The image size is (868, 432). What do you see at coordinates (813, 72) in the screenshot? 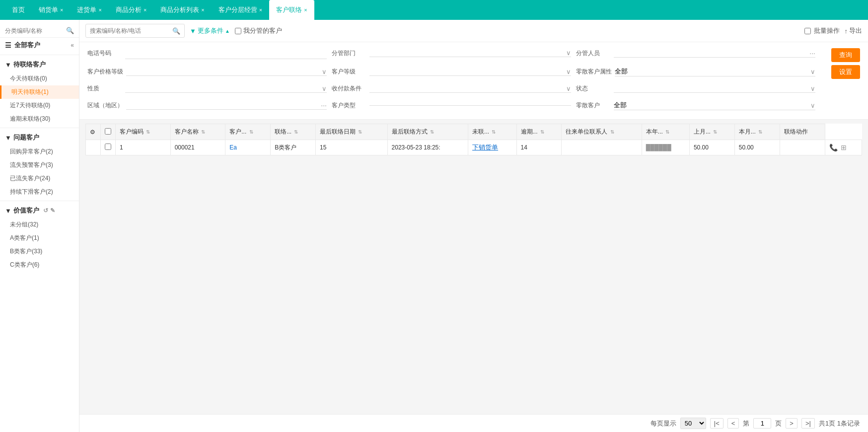
I see `ra-chevron: ∨` at bounding box center [813, 72].